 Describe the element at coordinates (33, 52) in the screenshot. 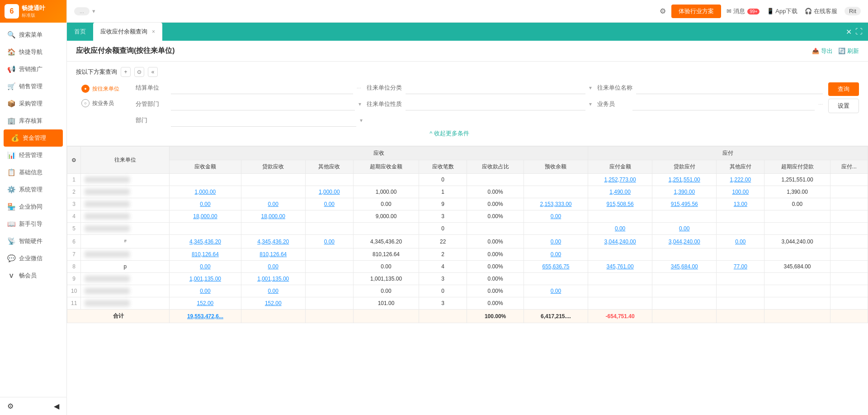

I see `sidebar-item-quicknav: 🏠 快捷导航` at that location.